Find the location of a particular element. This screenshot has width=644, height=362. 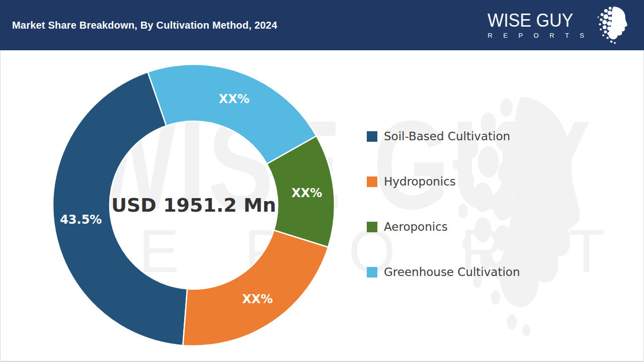

legend-item: Greenhouse Cultivation is located at coordinates (444, 272).